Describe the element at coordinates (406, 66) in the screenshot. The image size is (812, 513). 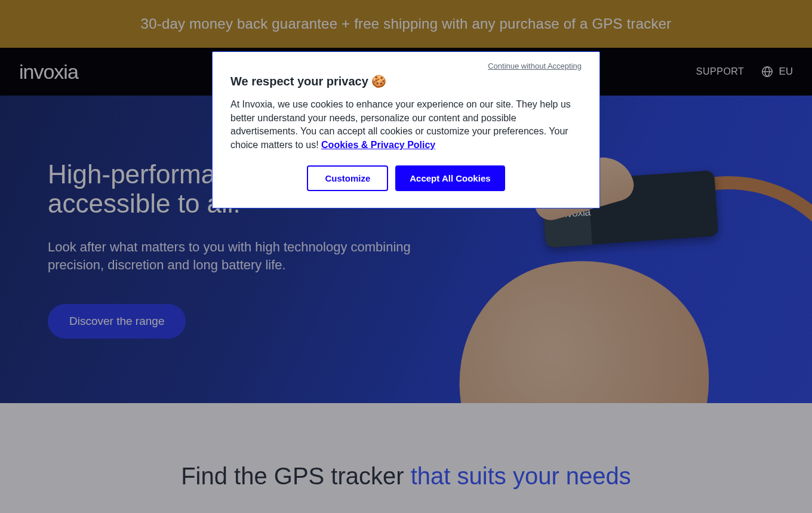
I see `continue-without-accepting-link: Continue without Accepting` at that location.